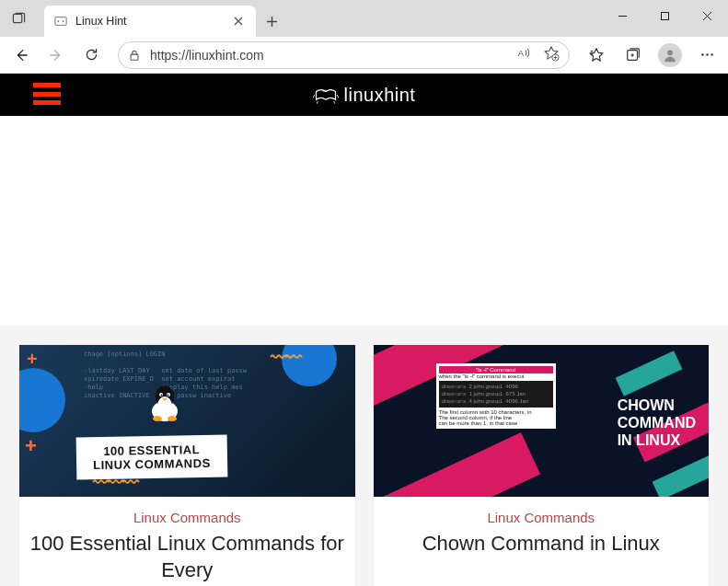 The width and height of the screenshot is (728, 586). I want to click on thumb-terminal-box: "ls -l" Command when the "ls -l" command…, so click(496, 396).